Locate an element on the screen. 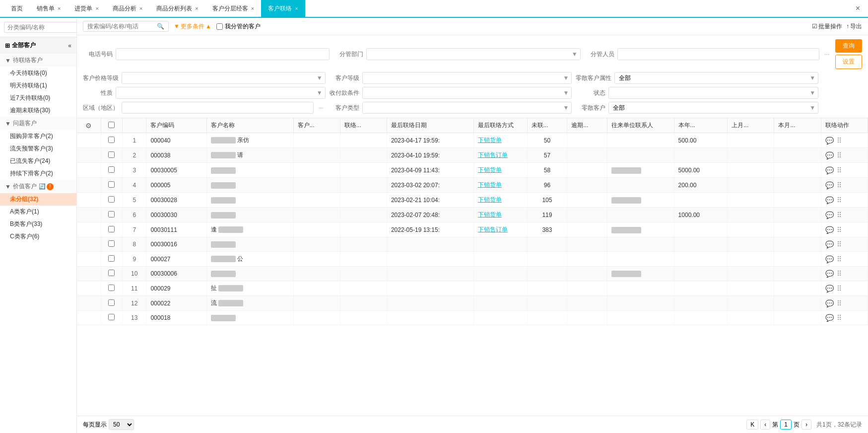 This screenshot has height=433, width=868. filter-nature-select is located at coordinates (220, 93).